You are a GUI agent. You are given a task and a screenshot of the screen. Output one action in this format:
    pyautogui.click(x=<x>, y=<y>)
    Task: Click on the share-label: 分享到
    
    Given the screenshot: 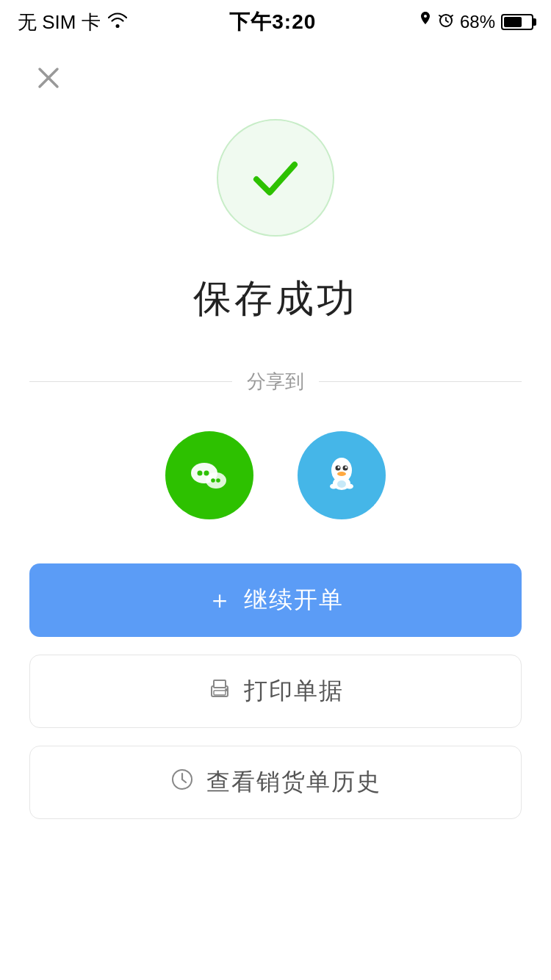 What is the action you would take?
    pyautogui.click(x=276, y=382)
    